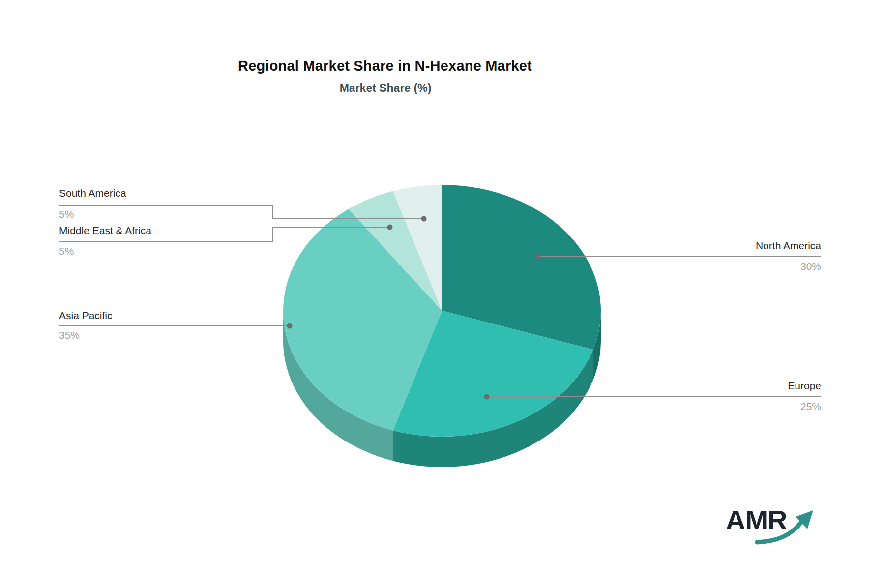 The image size is (885, 588). I want to click on callout-dot-north-america, so click(538, 257).